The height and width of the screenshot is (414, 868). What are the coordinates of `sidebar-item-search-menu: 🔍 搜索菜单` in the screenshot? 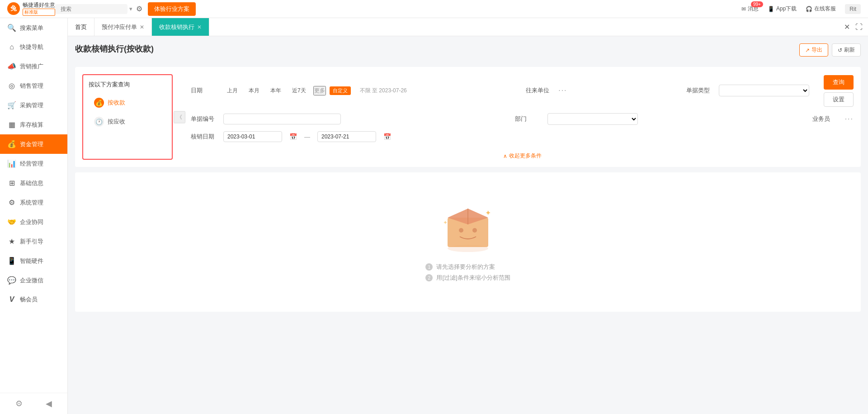 It's located at (33, 28).